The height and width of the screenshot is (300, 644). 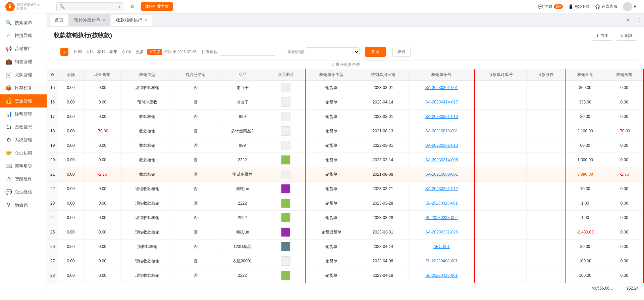 What do you see at coordinates (441, 160) in the screenshot?
I see `td-writeoff-bill-no: SA-20230314-008` at bounding box center [441, 160].